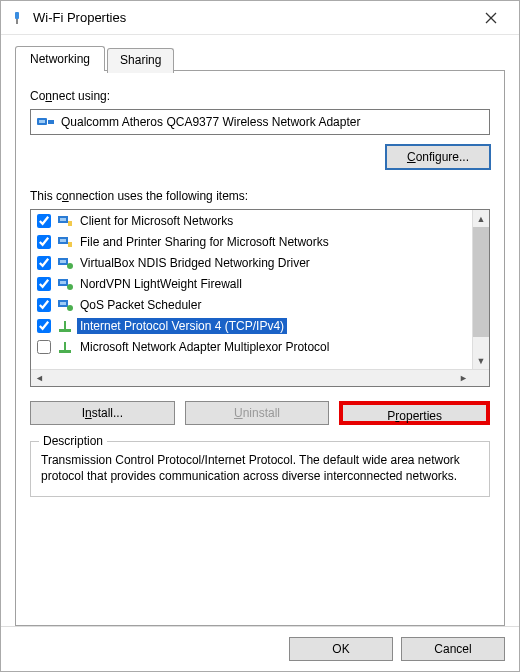  What do you see at coordinates (260, 196) in the screenshot?
I see `items-label: This connection uses the following items…` at bounding box center [260, 196].